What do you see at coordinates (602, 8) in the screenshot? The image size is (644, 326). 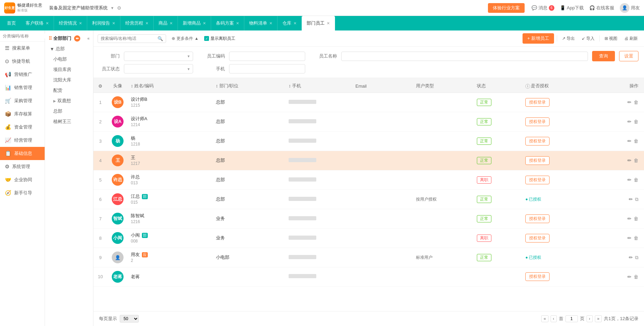 I see `online-service-item: 🎧 在线客服` at bounding box center [602, 8].